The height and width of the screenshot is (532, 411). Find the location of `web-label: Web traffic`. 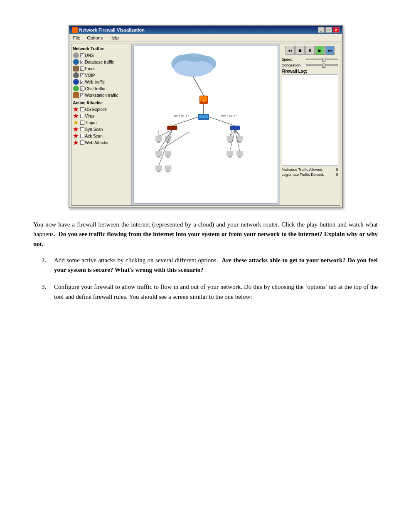

web-label: Web traffic is located at coordinates (95, 82).